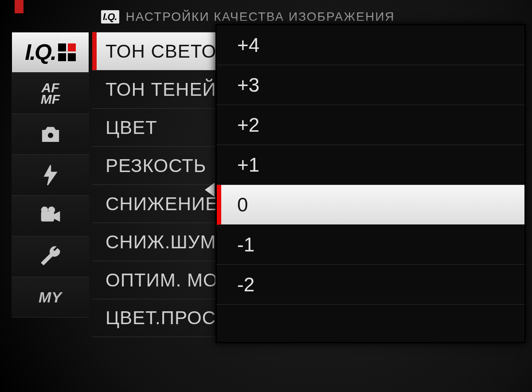 This screenshot has width=532, height=392. What do you see at coordinates (371, 325) in the screenshot?
I see `value-option-empty` at bounding box center [371, 325].